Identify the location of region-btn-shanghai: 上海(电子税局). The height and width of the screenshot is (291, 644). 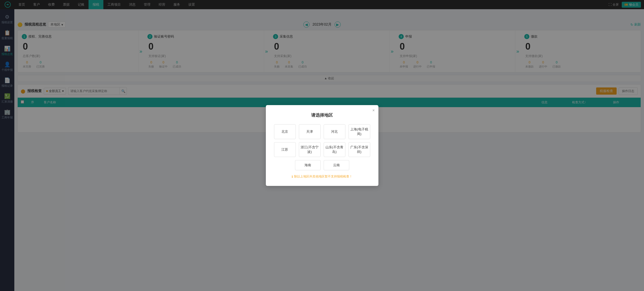
(359, 132).